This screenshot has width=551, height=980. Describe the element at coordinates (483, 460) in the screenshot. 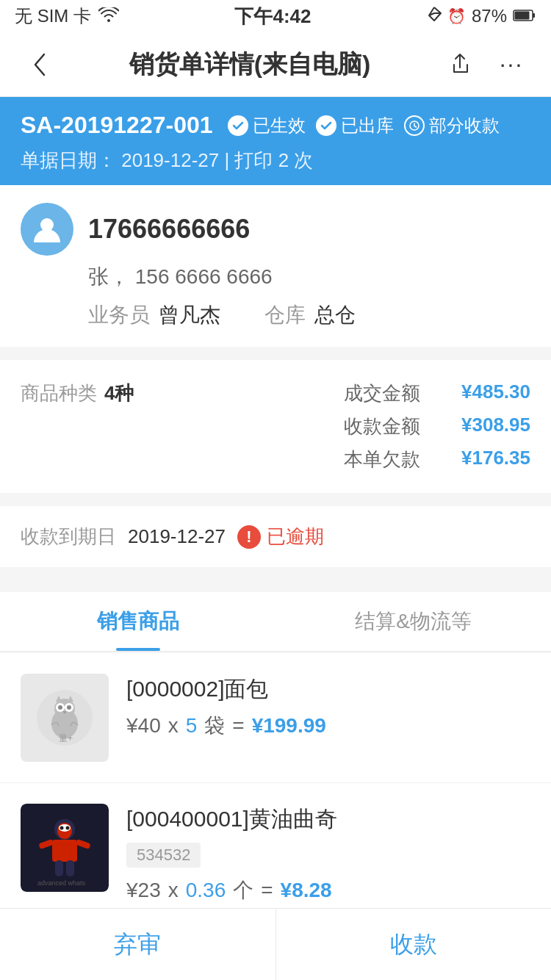

I see `debt-value: ¥176.35` at that location.